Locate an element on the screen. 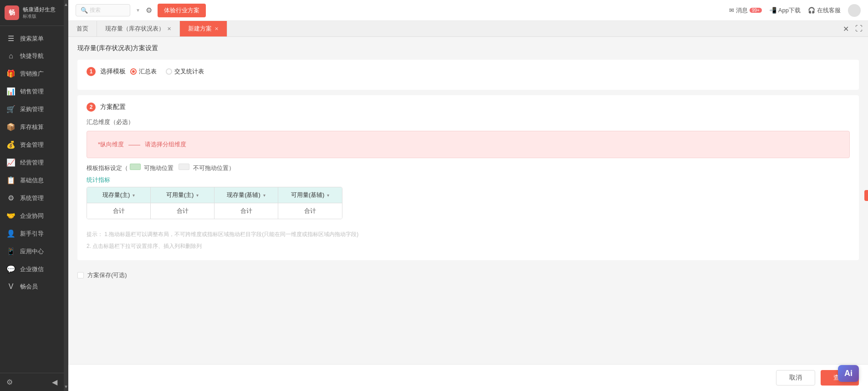 The image size is (868, 391). radio-cross-label: 交叉统计表 is located at coordinates (189, 72).